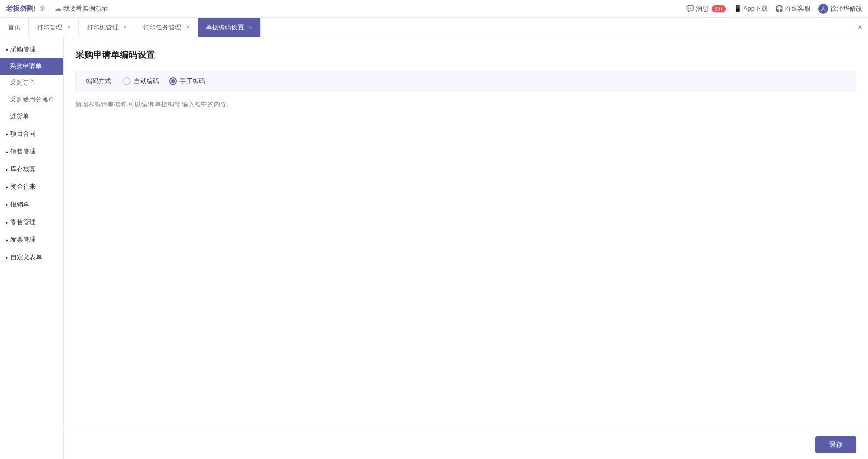  I want to click on radio-manual-circle, so click(173, 81).